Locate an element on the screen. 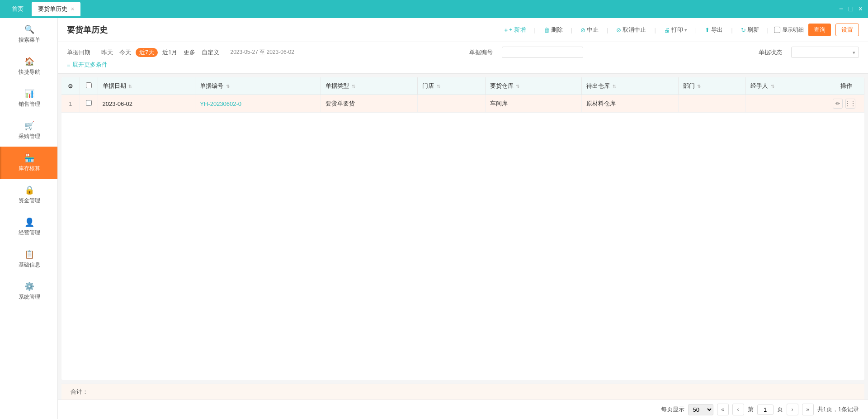 Image resolution: width=868 pixels, height=419 pixels. refresh-button: ↻ 刷新 is located at coordinates (750, 30).